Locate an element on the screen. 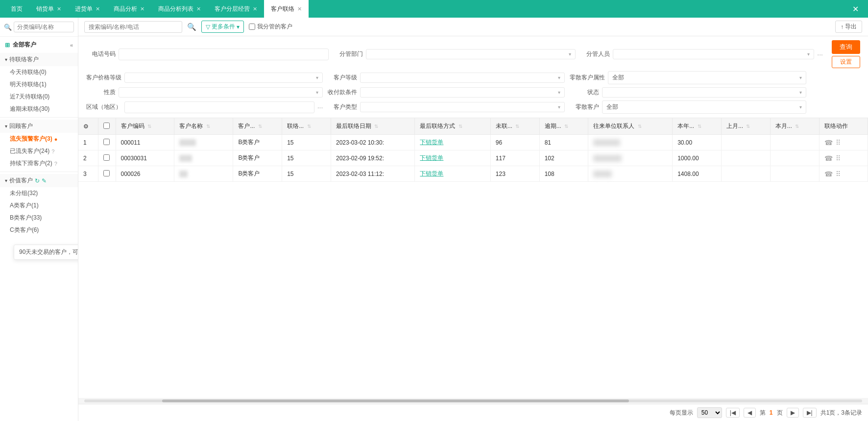 The height and width of the screenshot is (421, 868). filter-nature-select: ▾ is located at coordinates (220, 92).